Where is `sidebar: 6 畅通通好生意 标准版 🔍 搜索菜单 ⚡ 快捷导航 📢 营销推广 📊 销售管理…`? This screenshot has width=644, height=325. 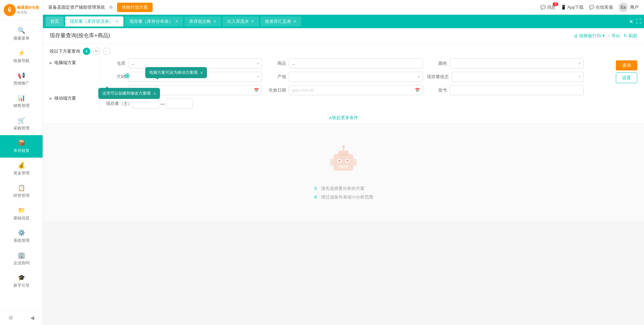 sidebar: 6 畅通通好生意 标准版 🔍 搜索菜单 ⚡ 快捷导航 📢 营销推广 📊 销售管理… is located at coordinates (21, 162).